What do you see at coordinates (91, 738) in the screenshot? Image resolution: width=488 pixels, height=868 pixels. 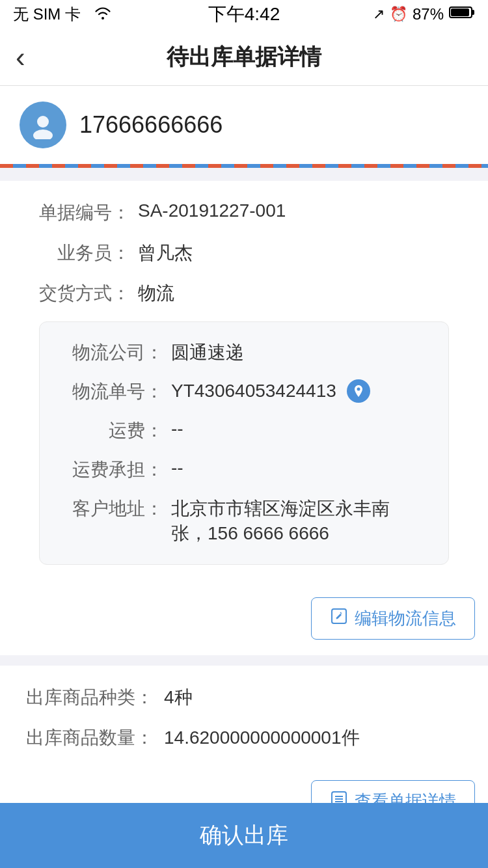 I see `goods-quantity-label: 出库商品数量：` at bounding box center [91, 738].